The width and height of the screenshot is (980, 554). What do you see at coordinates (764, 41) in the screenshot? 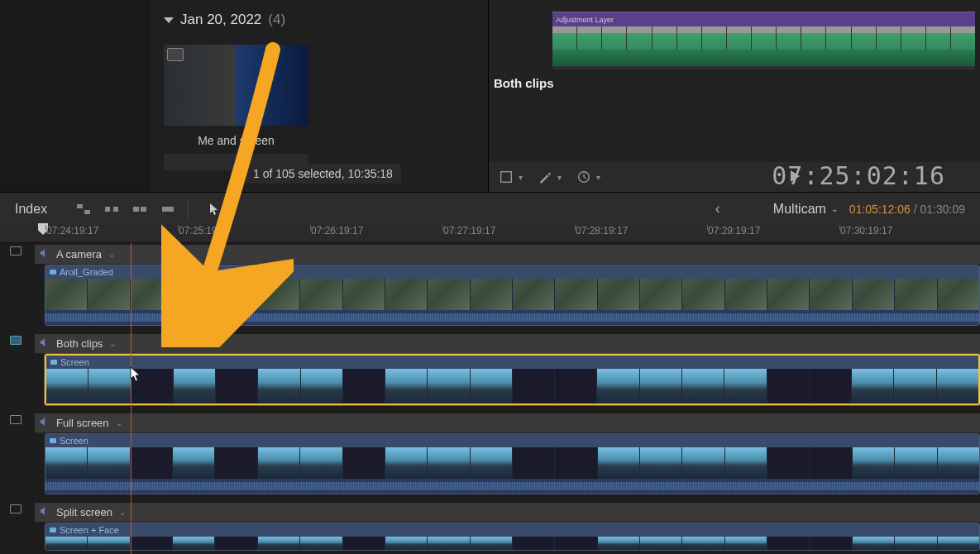
I see `angle-preview: Adjustment Layer` at bounding box center [764, 41].